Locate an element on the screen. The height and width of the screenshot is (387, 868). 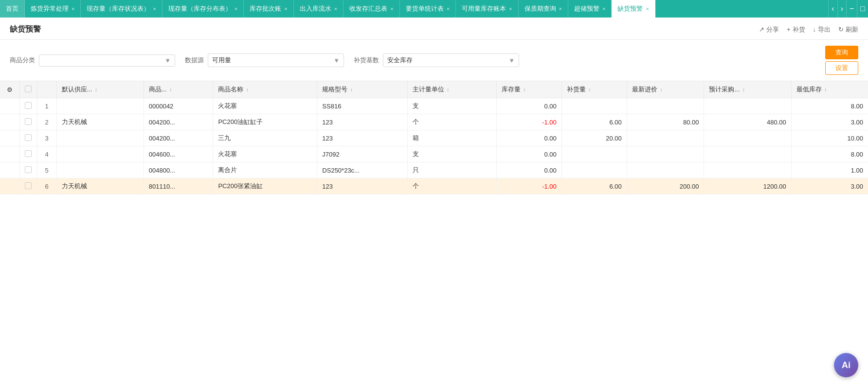
page-header: 缺货预警 ↗ 分享 + 补货 ↓ 导出 ↻ 刷新 is located at coordinates (434, 29).